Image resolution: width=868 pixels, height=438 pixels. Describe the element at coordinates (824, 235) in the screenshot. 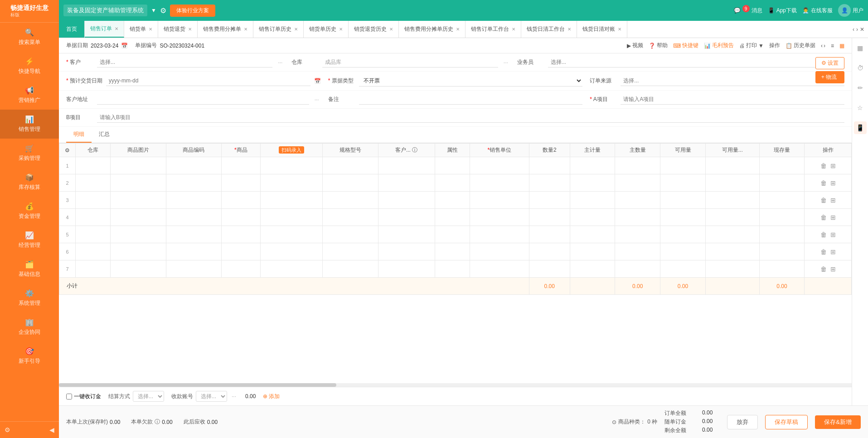

I see `delete-row-5: 🗑` at that location.